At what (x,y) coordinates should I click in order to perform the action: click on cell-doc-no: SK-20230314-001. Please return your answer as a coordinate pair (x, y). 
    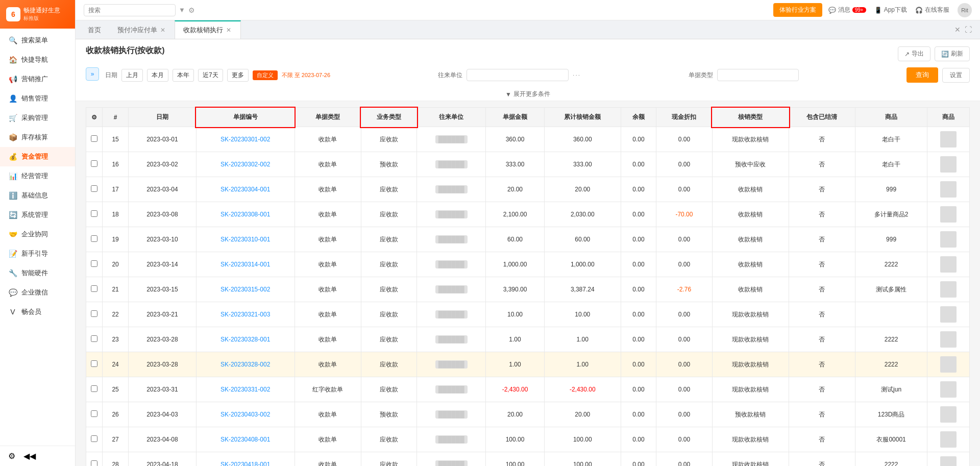
    Looking at the image, I should click on (245, 264).